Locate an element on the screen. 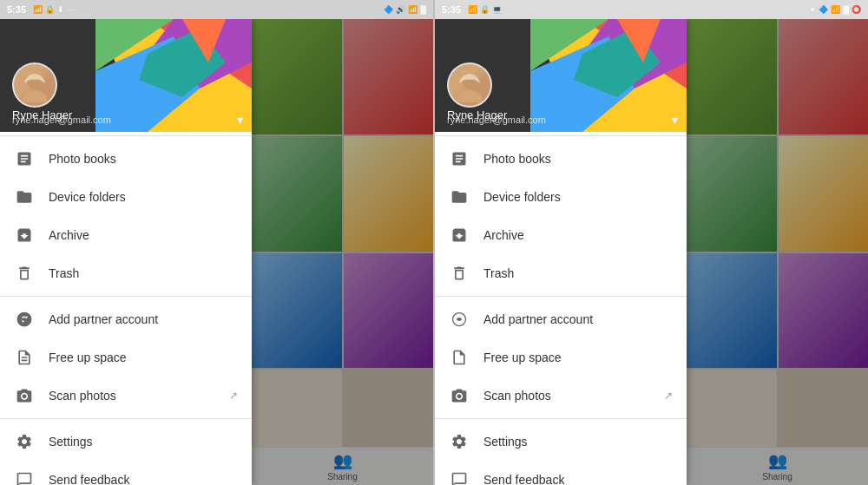  drawer-item-photo-books-left: Photo books is located at coordinates (126, 159).